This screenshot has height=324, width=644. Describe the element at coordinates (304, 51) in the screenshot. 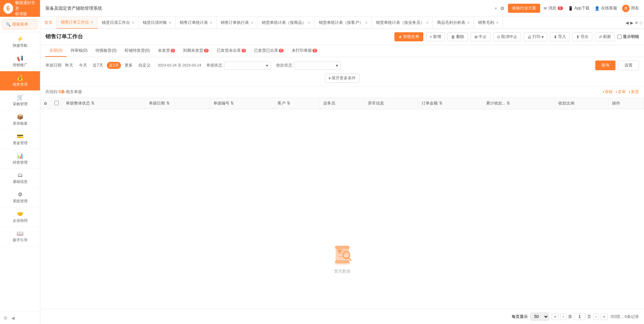

I see `sub-tab-not-printed: 未打印单据0` at that location.